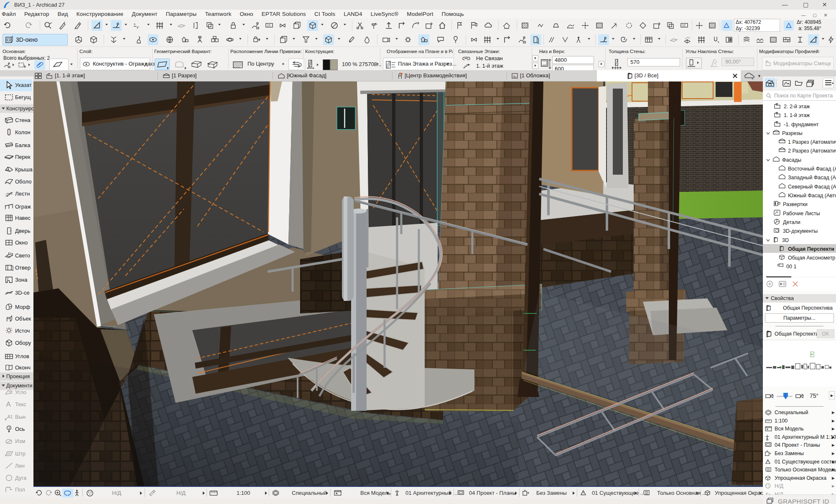  I want to click on svg-text: y:, so click(138, 27).